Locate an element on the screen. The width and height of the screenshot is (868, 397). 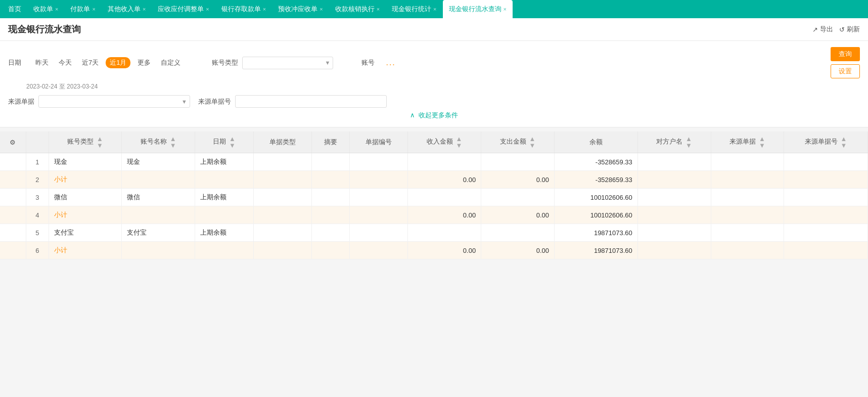
date-opt-yesterday: 昨天 is located at coordinates (42, 63).